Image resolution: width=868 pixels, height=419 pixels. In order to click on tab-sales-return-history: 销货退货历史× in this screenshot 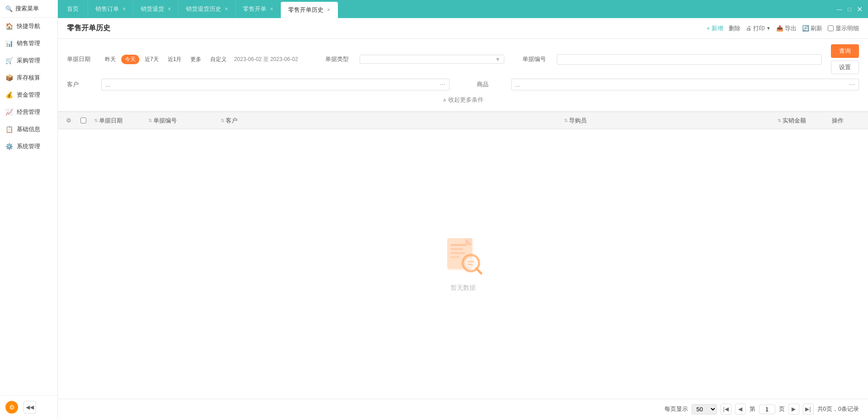, I will do `click(207, 9)`.